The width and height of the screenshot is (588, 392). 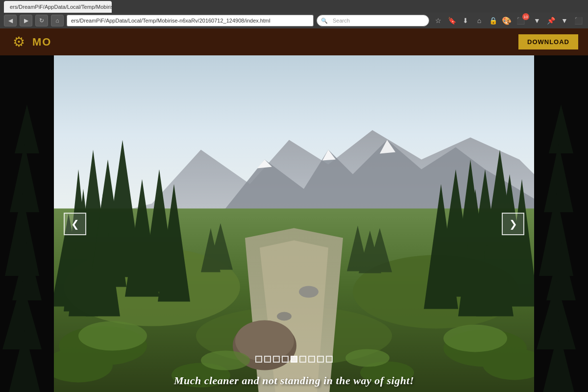 What do you see at coordinates (42, 21) in the screenshot?
I see `reload-button: ↻` at bounding box center [42, 21].